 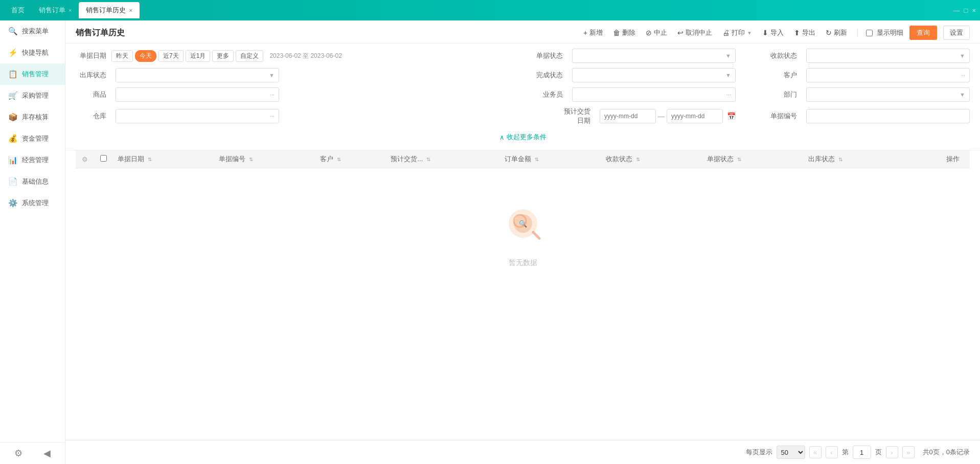 I want to click on delivery-date-end, so click(x=695, y=116).